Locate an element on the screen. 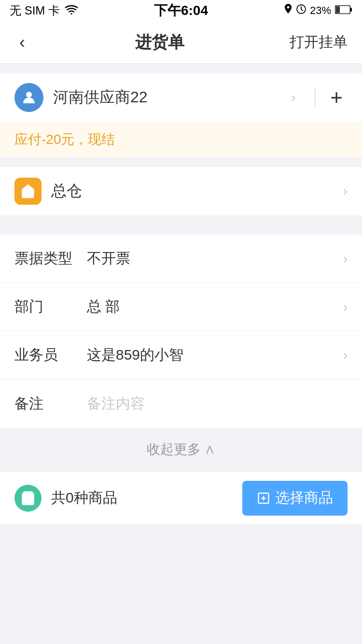 Image resolution: width=362 pixels, height=644 pixels. warehouse-name: 总仓 is located at coordinates (197, 191).